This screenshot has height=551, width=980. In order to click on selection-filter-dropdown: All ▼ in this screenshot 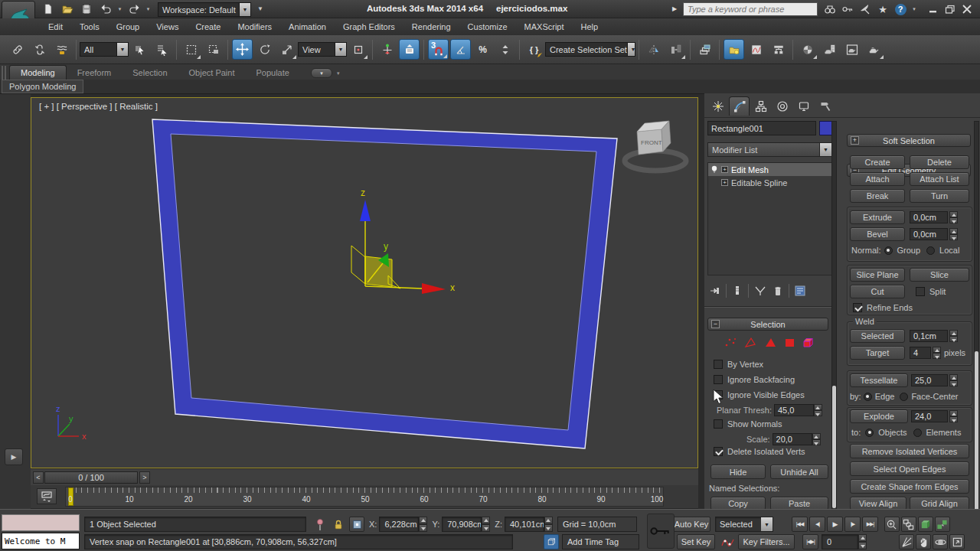, I will do `click(104, 49)`.